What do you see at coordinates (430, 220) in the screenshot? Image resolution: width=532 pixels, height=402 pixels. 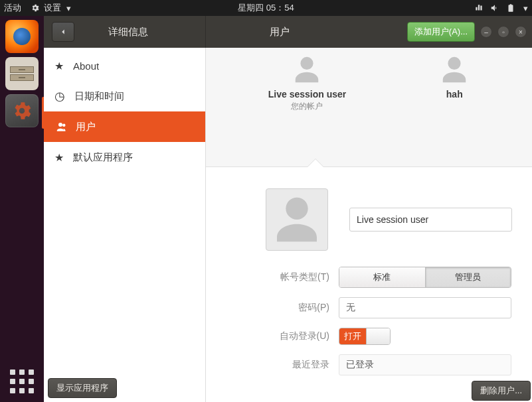 I see `full-name-input` at bounding box center [430, 220].